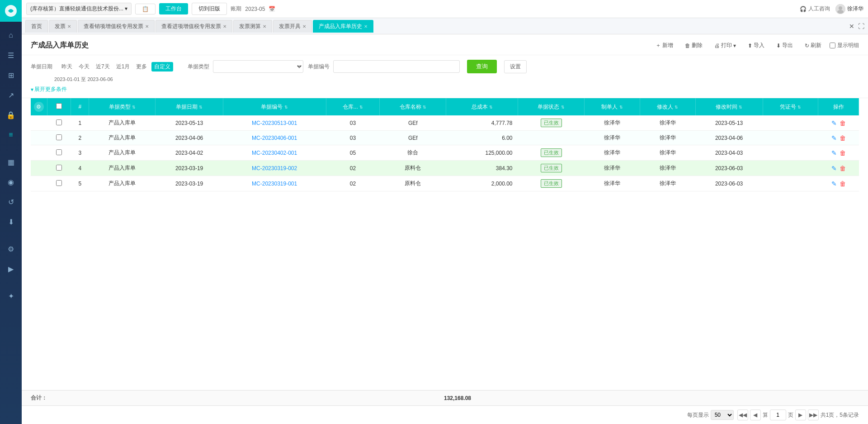 The image size is (868, 424). What do you see at coordinates (667, 107) in the screenshot?
I see `col-modifier: 修改人 ⇅` at bounding box center [667, 107].